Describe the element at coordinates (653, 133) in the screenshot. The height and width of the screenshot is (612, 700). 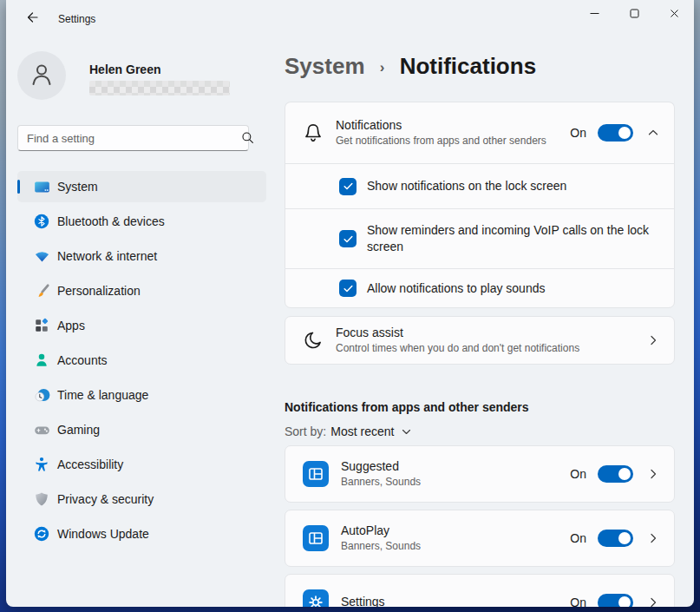
I see `chevron-up-icon` at that location.